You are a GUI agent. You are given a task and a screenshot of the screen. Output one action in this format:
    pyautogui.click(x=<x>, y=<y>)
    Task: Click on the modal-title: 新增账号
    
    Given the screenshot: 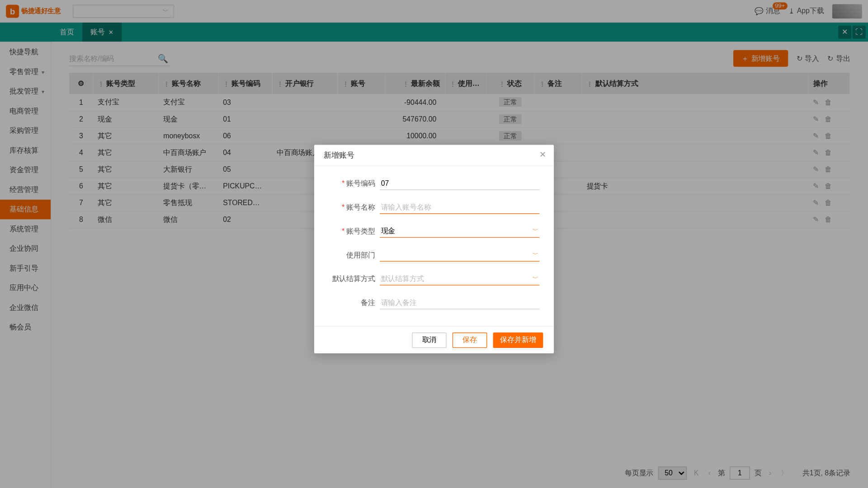 What is the action you would take?
    pyautogui.click(x=339, y=155)
    